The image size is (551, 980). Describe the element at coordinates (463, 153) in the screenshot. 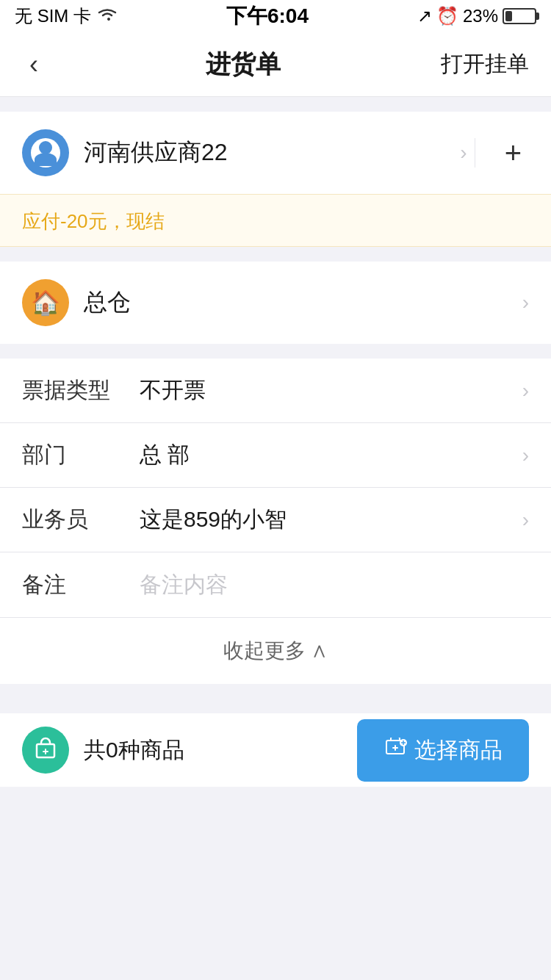

I see `chevron-right-icon: ›` at that location.